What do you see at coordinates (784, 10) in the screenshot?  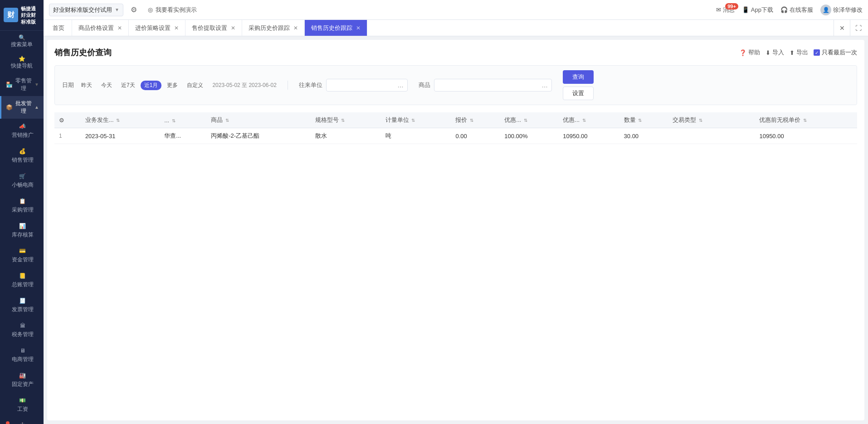 I see `service-icon: 🎧` at bounding box center [784, 10].